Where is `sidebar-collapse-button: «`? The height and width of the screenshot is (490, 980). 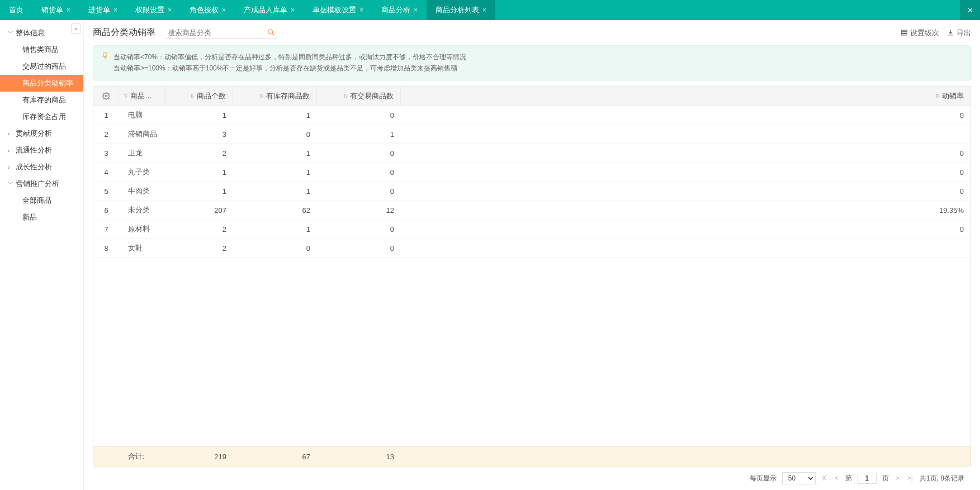 sidebar-collapse-button: « is located at coordinates (76, 28).